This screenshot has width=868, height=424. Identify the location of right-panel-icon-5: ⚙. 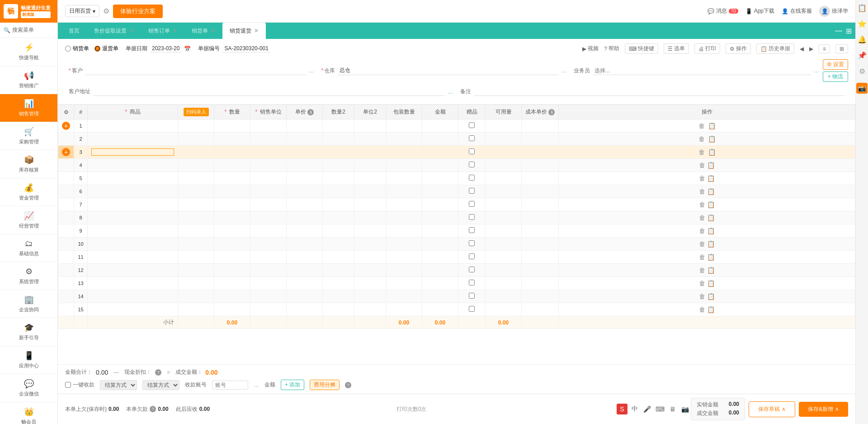
(862, 71).